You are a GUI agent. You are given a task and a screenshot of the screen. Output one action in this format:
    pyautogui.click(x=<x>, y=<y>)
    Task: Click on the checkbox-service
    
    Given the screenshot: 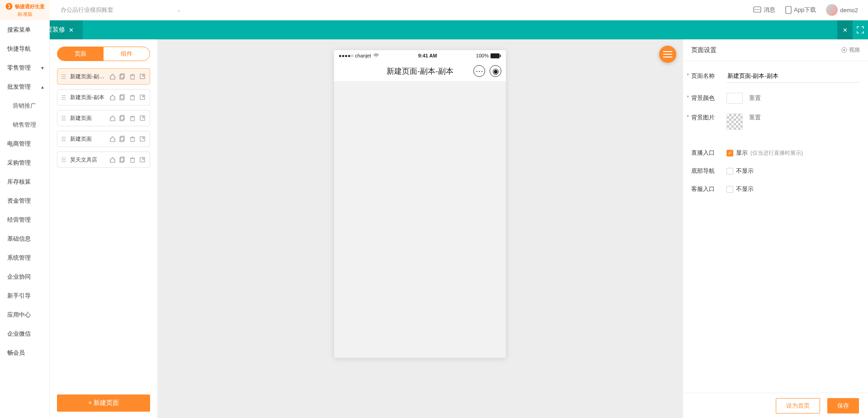 What is the action you would take?
    pyautogui.click(x=730, y=189)
    